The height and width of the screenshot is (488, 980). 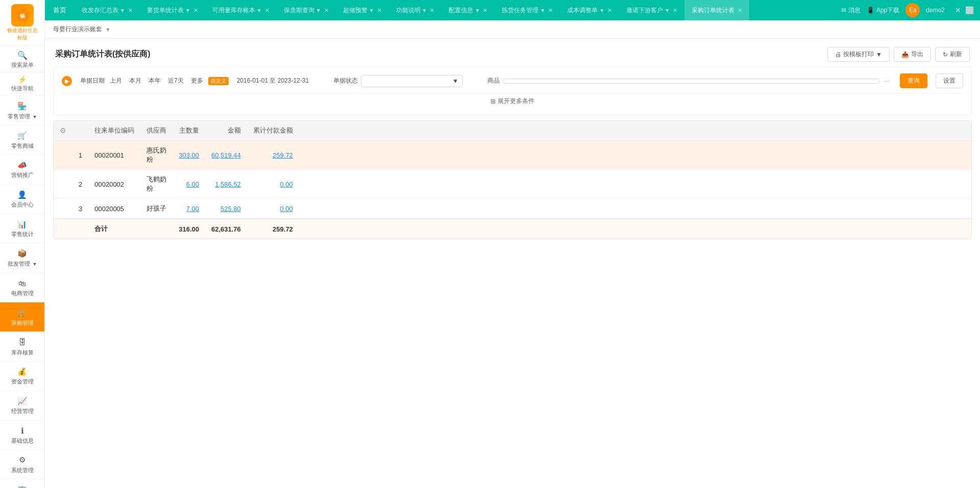 What do you see at coordinates (22, 136) in the screenshot?
I see `retail-shop-icon: 🛒` at bounding box center [22, 136].